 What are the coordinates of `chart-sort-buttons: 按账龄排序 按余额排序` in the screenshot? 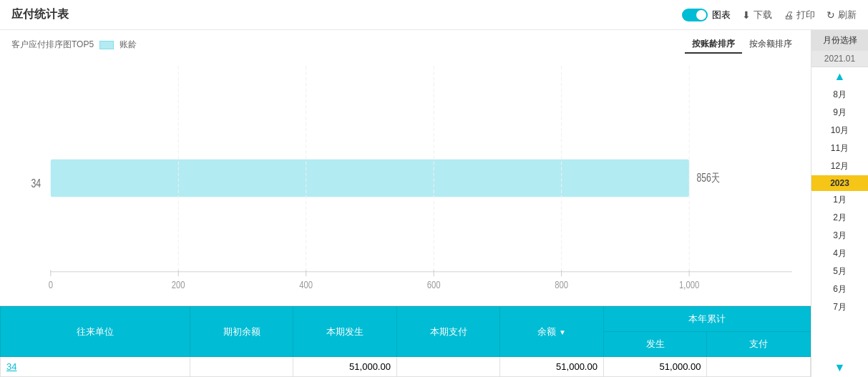 It's located at (742, 44).